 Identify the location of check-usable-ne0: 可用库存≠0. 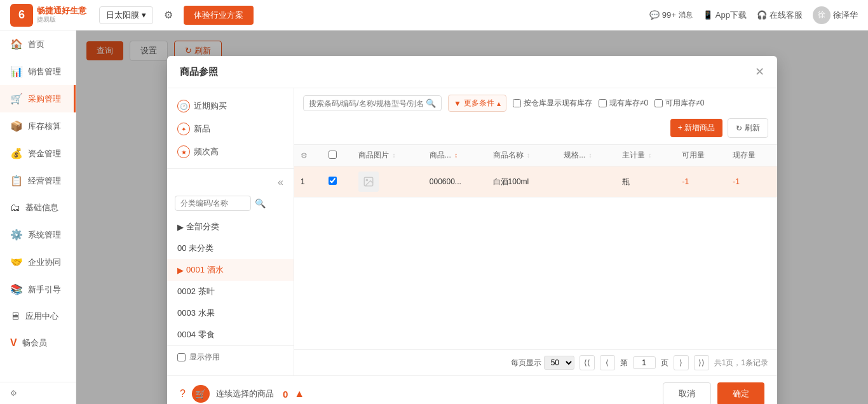
(679, 103).